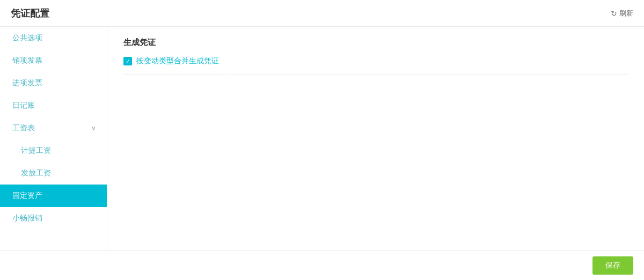 The height and width of the screenshot is (280, 644). I want to click on chevron-down-icon: ∨, so click(93, 128).